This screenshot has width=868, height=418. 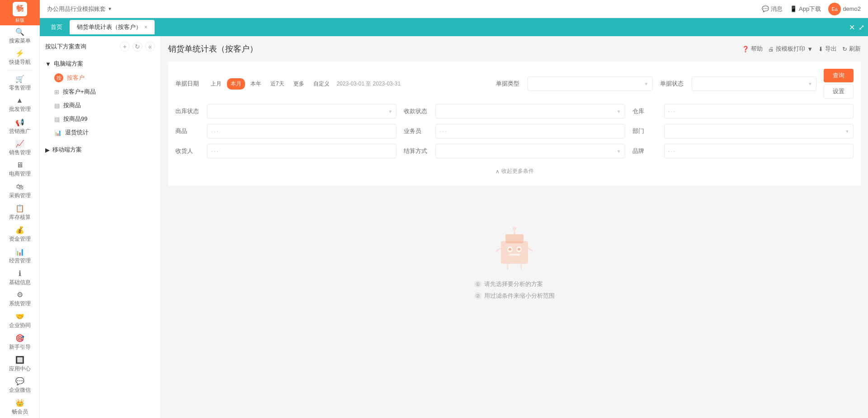 I want to click on date-label: 单据日期, so click(x=191, y=84).